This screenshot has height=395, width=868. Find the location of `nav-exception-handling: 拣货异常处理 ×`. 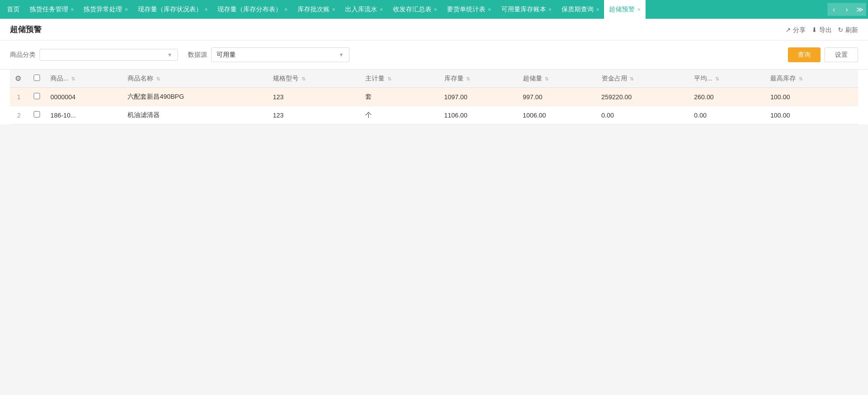

nav-exception-handling: 拣货异常处理 × is located at coordinates (106, 9).